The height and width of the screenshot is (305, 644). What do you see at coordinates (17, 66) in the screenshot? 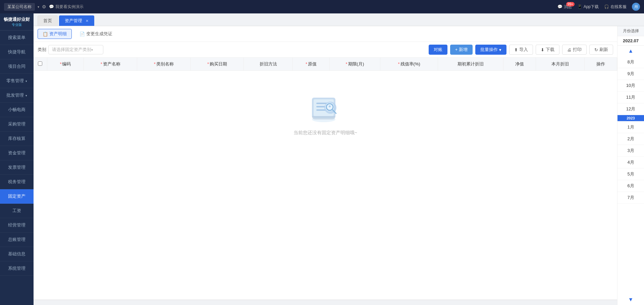
I see `sidebar-item-project: 项目合同` at bounding box center [17, 66].